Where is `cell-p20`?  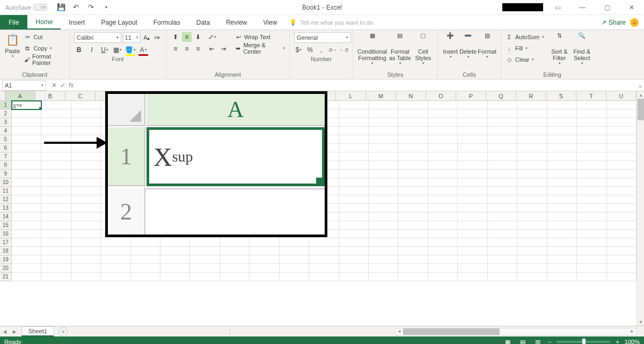 cell-p20 is located at coordinates (472, 268).